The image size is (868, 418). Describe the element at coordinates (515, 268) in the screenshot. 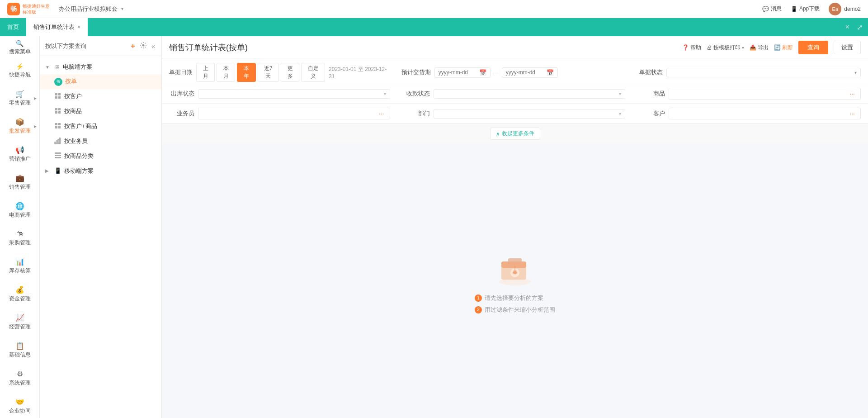

I see `empty-illustration` at that location.